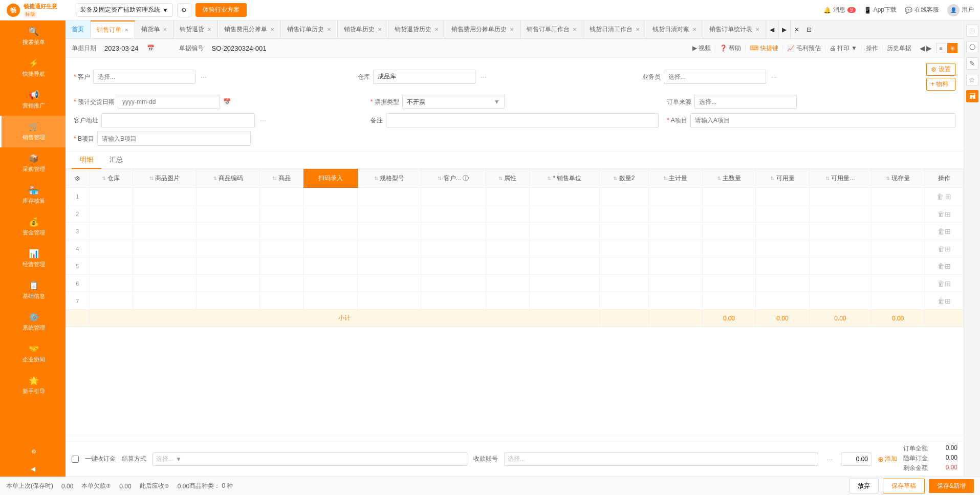 Image resolution: width=980 pixels, height=495 pixels. What do you see at coordinates (774, 77) in the screenshot?
I see `staff-more-icon: ···` at bounding box center [774, 77].